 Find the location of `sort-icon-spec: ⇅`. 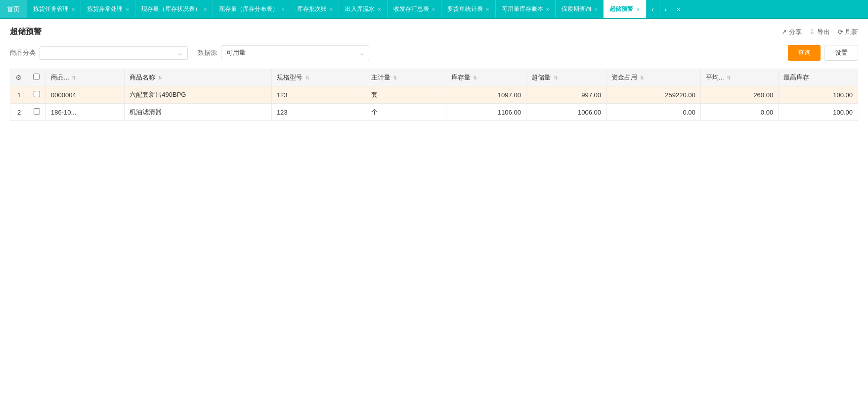

sort-icon-spec: ⇅ is located at coordinates (307, 78).